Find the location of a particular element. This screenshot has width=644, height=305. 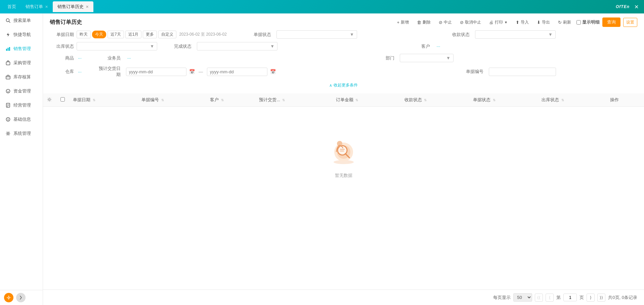

delete-icon: 🗑 is located at coordinates (419, 22).